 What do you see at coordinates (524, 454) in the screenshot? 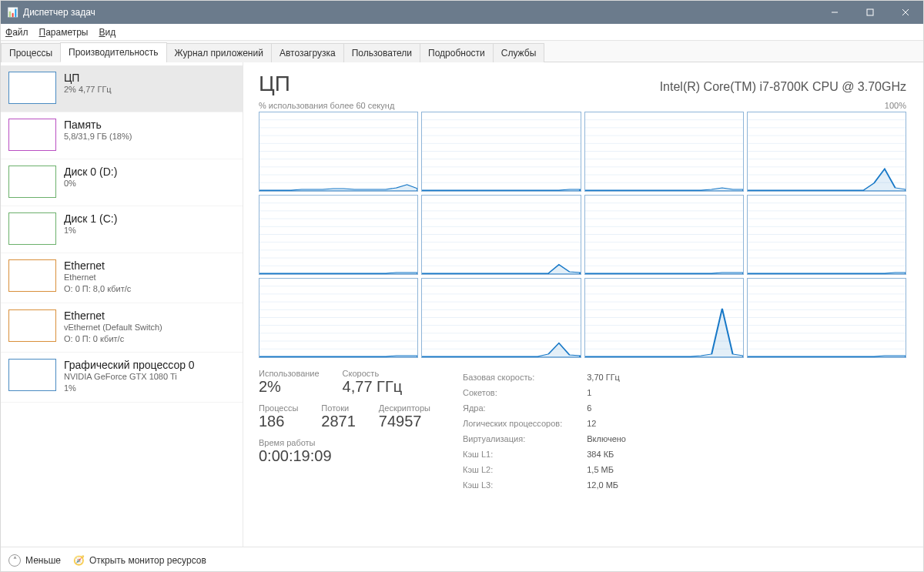
I see `l1-l: Кэш L1:` at bounding box center [524, 454].